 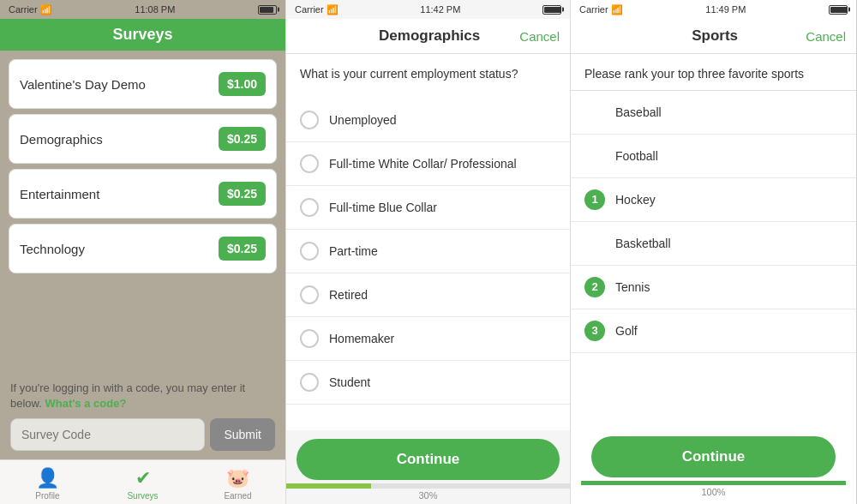 I want to click on submit-button: Submit, so click(x=243, y=435).